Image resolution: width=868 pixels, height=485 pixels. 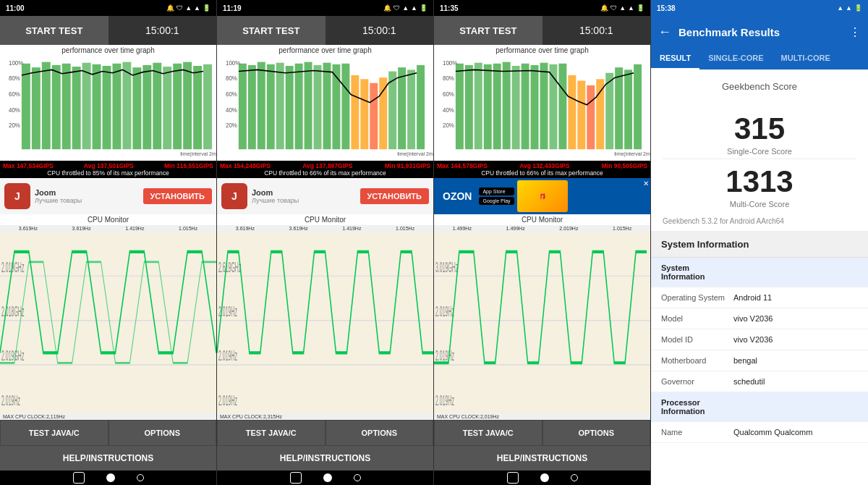 What do you see at coordinates (304, 201) in the screenshot?
I see `ad-subtitle-2: Лучшие товары` at bounding box center [304, 201].